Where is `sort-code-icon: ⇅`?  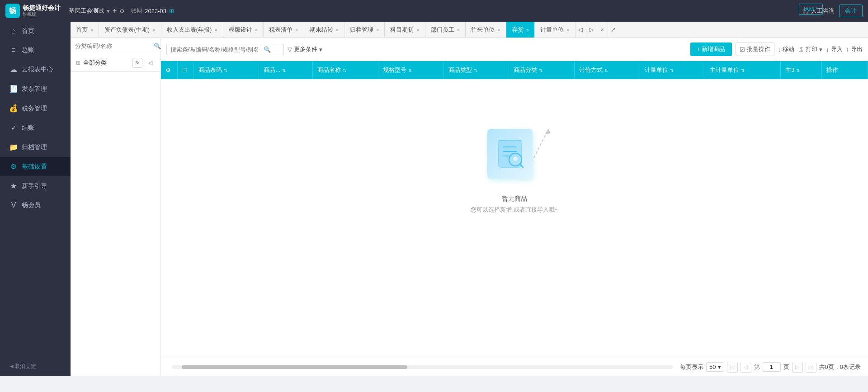
sort-code-icon: ⇅ is located at coordinates (284, 71).